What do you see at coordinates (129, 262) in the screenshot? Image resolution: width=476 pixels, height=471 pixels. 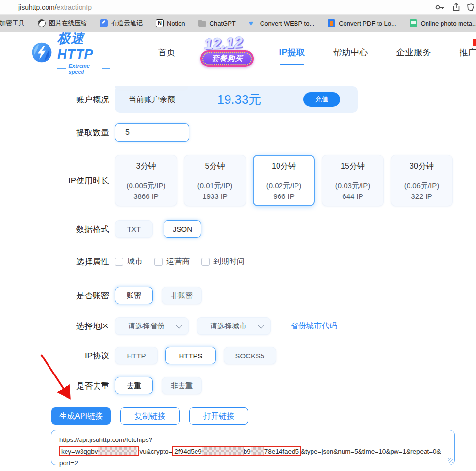 I see `checkbox-city: 城市` at bounding box center [129, 262].